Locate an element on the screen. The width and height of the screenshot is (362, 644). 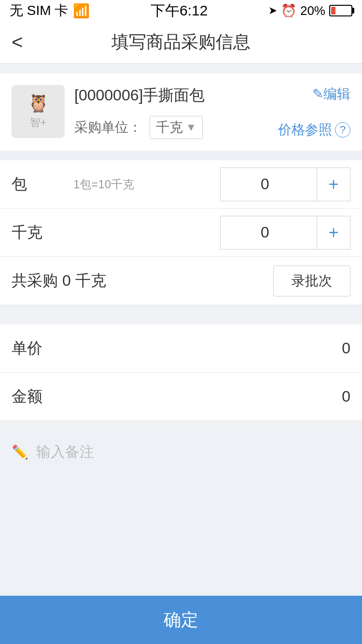
note-placeholder: 输入备注 is located at coordinates (65, 452).